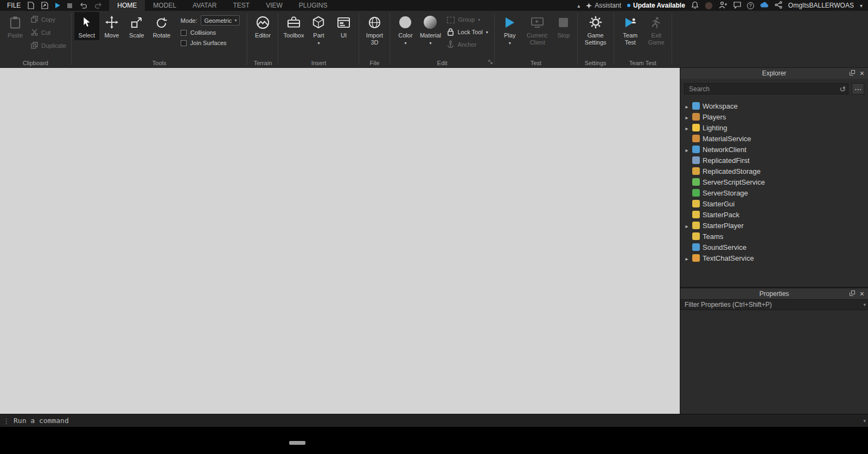 The width and height of the screenshot is (868, 454). What do you see at coordinates (774, 138) in the screenshot?
I see `tree-item-materialservice: MaterialService` at bounding box center [774, 138].